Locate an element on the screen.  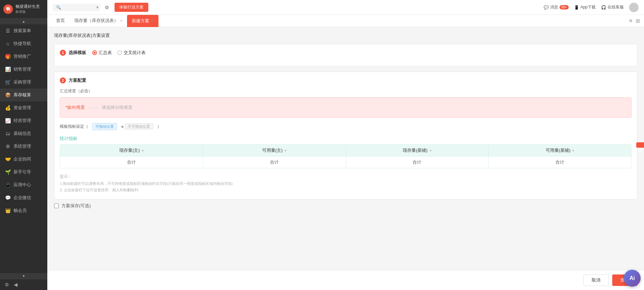
tab-home: 首页 is located at coordinates (60, 21).